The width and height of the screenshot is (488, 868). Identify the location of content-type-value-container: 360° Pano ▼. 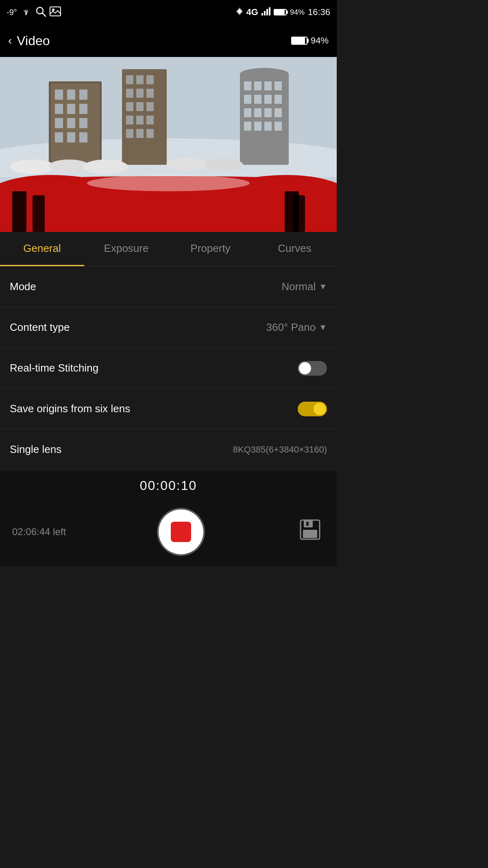
(296, 327).